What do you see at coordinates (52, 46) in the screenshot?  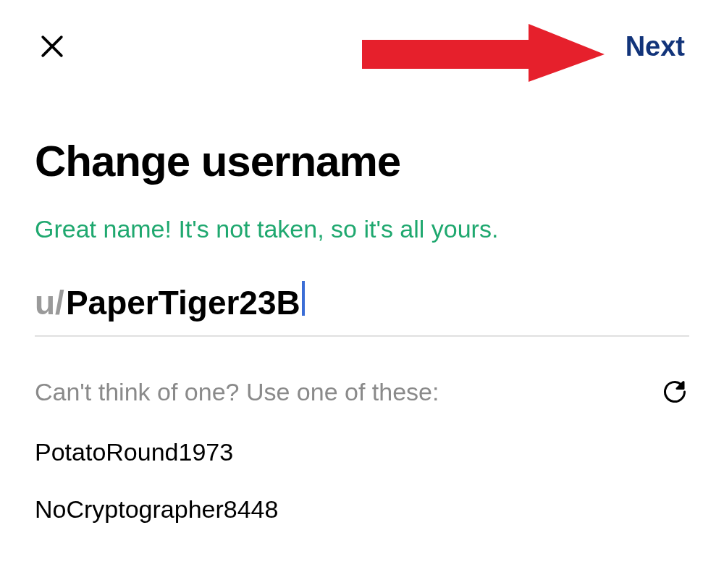 I see `close-button` at bounding box center [52, 46].